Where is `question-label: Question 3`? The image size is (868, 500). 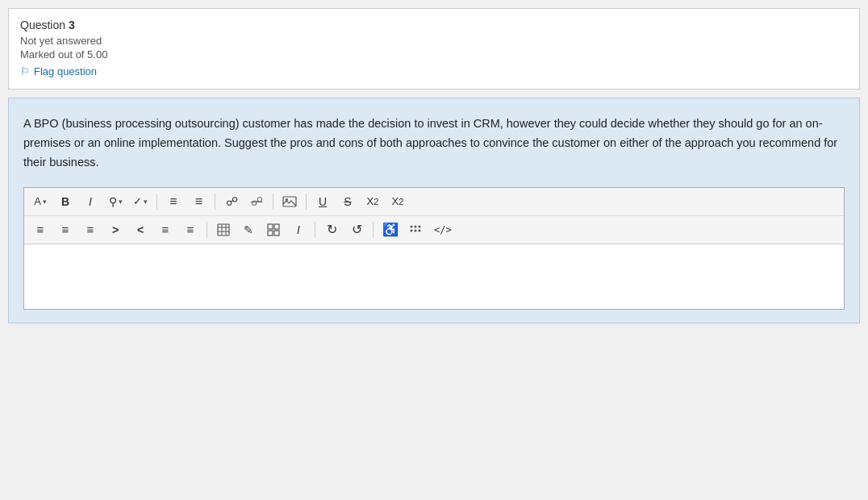 question-label: Question 3 is located at coordinates (434, 25).